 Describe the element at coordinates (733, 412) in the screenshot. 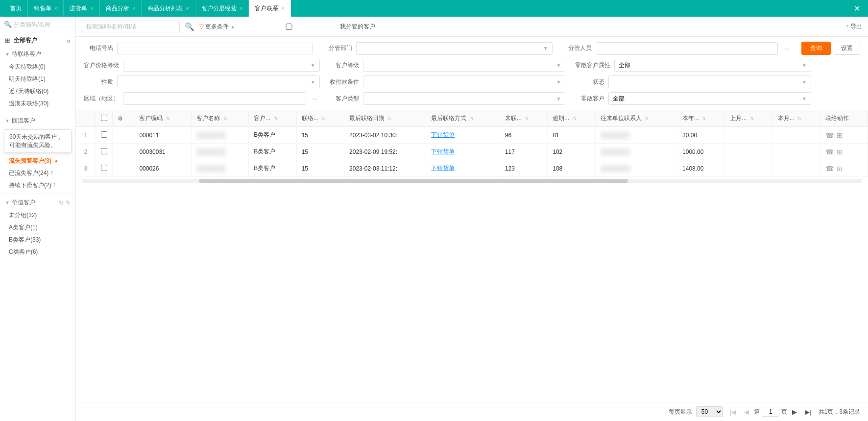

I see `first-page-button: |◀` at that location.